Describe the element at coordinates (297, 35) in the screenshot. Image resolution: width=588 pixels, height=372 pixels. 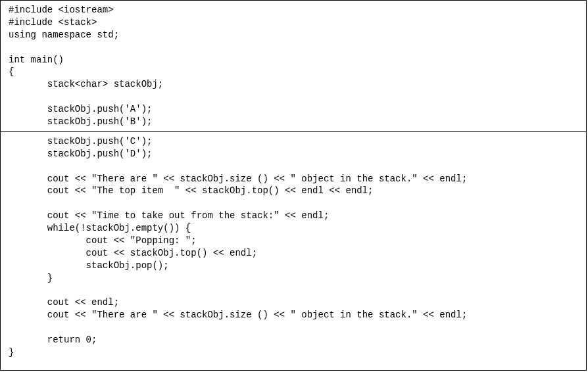
I see `code-line: using namespace std;` at that location.